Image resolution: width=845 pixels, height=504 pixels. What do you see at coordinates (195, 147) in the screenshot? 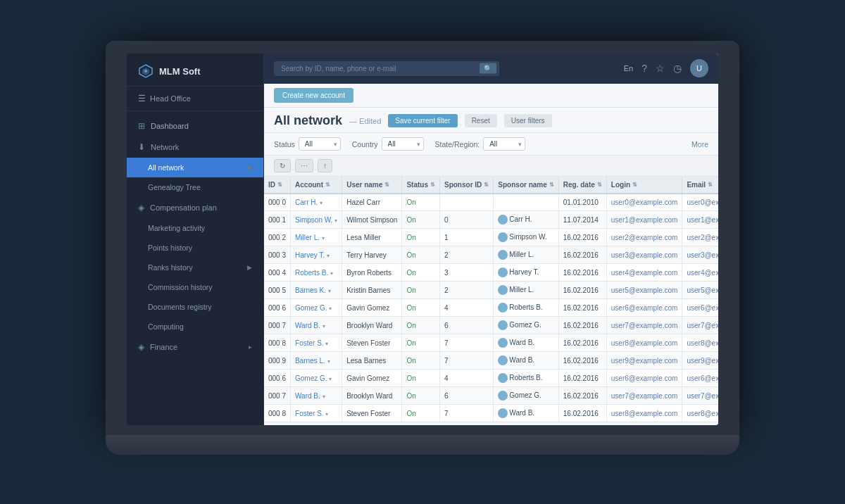
I see `sidebar-item-network: ⬇ Network` at bounding box center [195, 147].